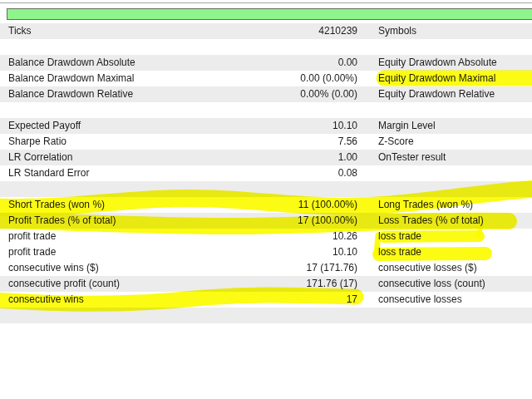 Image resolution: width=532 pixels, height=399 pixels. What do you see at coordinates (266, 284) in the screenshot?
I see `table-row: consecutive profit (count)171.76 (17)con…` at bounding box center [266, 284].